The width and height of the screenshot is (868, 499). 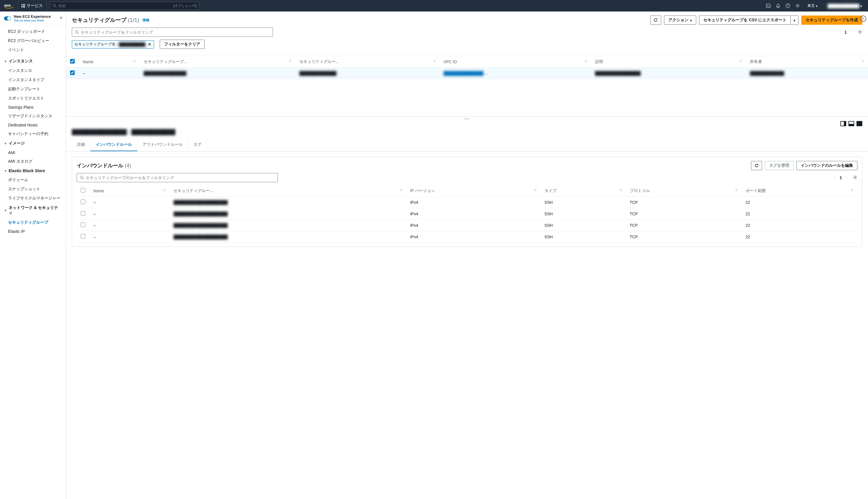 I want to click on account-selector: ████████████, so click(x=845, y=6).